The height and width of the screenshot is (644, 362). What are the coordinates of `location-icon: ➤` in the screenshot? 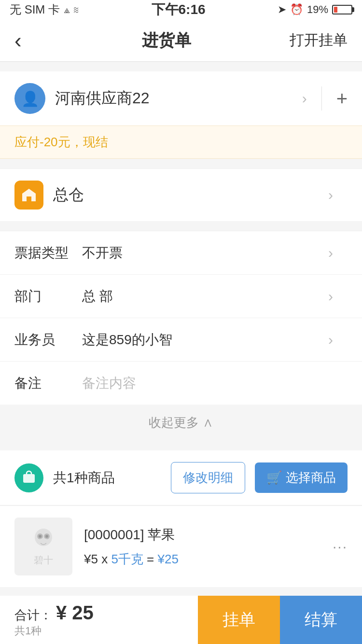 It's located at (282, 10).